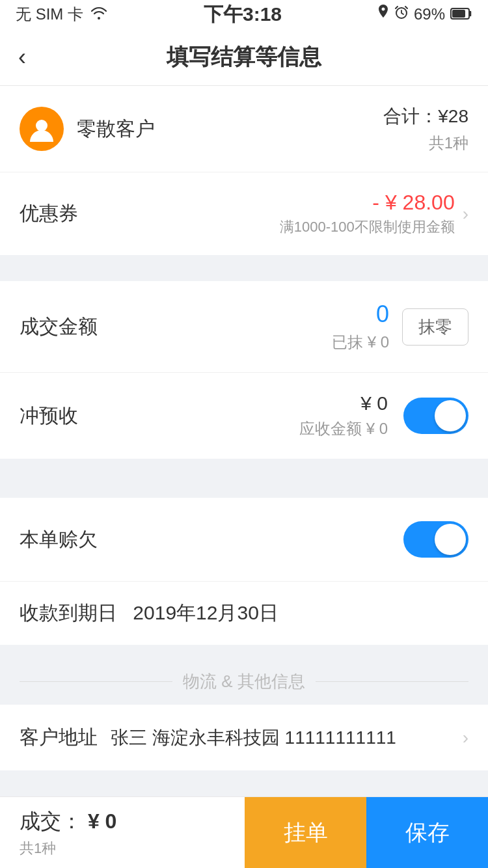 Image resolution: width=488 pixels, height=868 pixels. I want to click on prepay-right: ¥ 0 应收金额 ¥ 0, so click(384, 416).